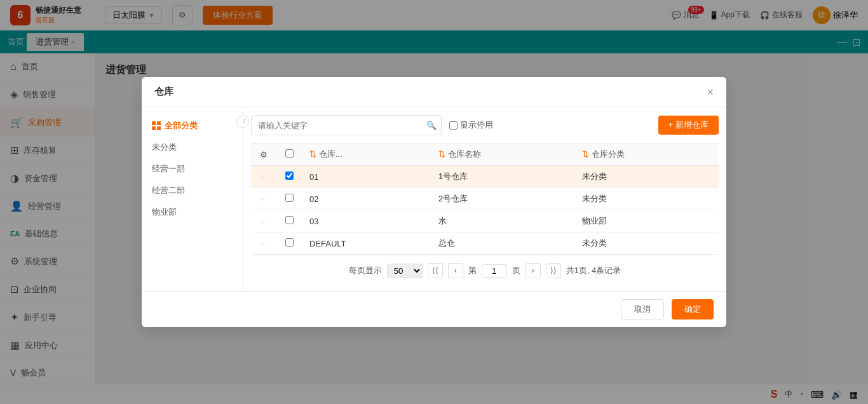 The image size is (868, 404). What do you see at coordinates (181, 126) in the screenshot?
I see `all-categories-label: 全部分类` at bounding box center [181, 126].